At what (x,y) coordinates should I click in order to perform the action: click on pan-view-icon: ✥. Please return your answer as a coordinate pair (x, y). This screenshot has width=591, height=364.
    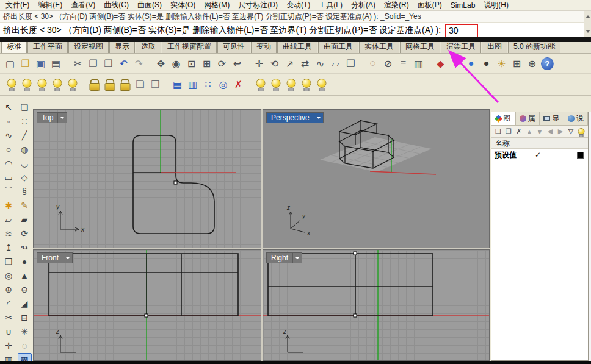
    Looking at the image, I should click on (161, 63).